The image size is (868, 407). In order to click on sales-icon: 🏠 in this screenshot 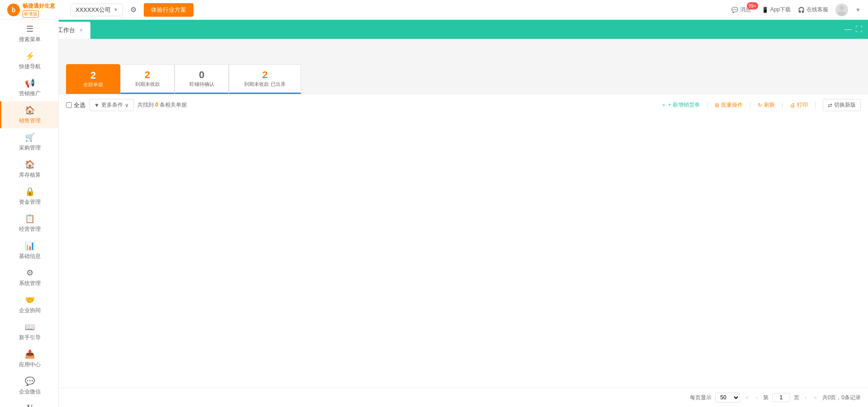, I will do `click(30, 110)`.